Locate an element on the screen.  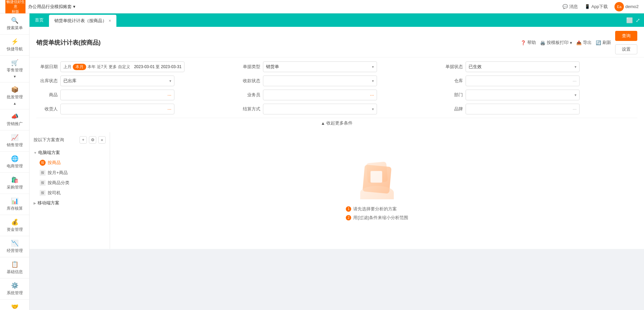
sidebar-item-quick-nav: ⚡ 快捷导航 is located at coordinates (15, 45).